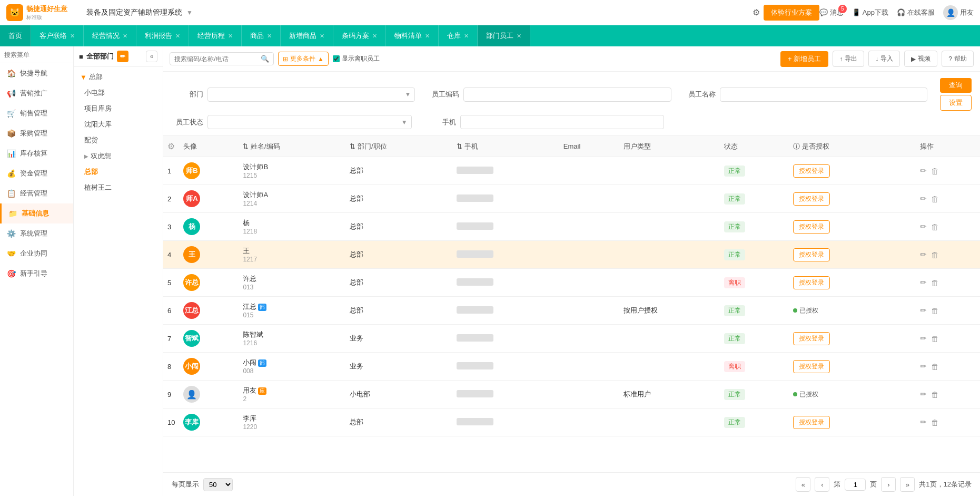 The image size is (980, 496). I want to click on dept-collapse-btn: «, so click(152, 56).